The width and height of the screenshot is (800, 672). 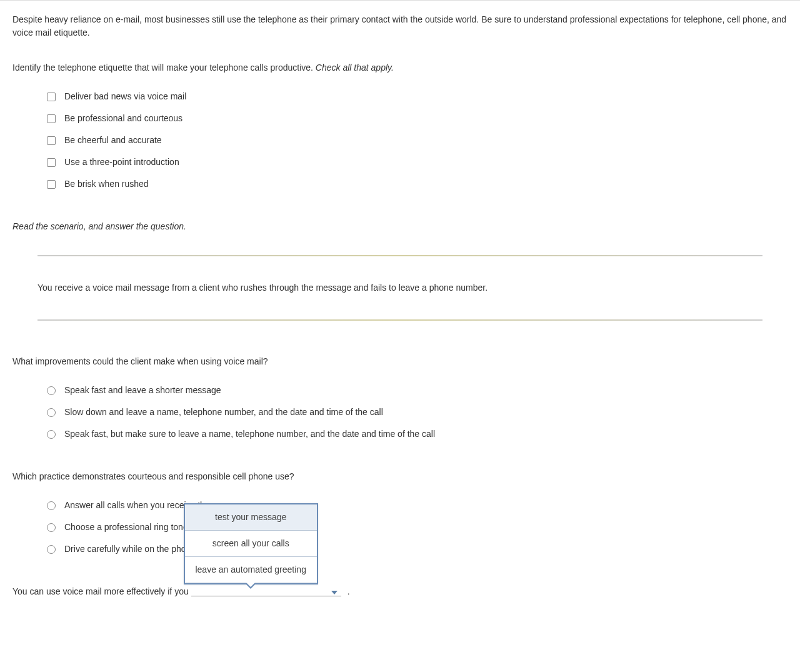 What do you see at coordinates (251, 544) in the screenshot?
I see `dropdown-popup: test your message screen all your calls …` at bounding box center [251, 544].